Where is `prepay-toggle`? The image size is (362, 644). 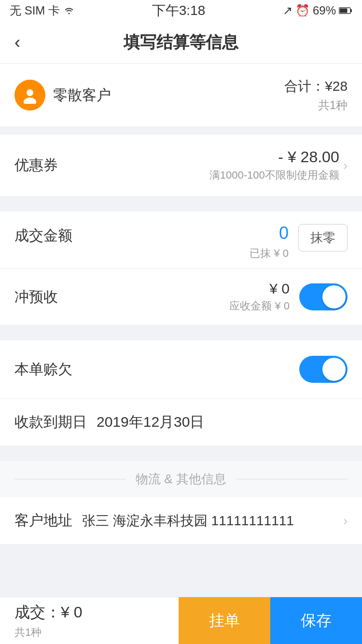
prepay-toggle is located at coordinates (323, 297).